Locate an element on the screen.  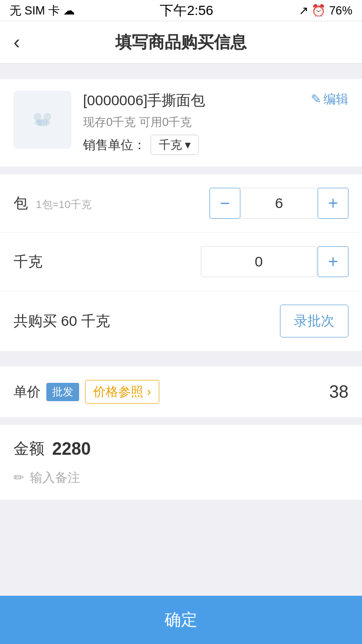
price-section: 单价 批发 价格参照 › 38 is located at coordinates (181, 392).